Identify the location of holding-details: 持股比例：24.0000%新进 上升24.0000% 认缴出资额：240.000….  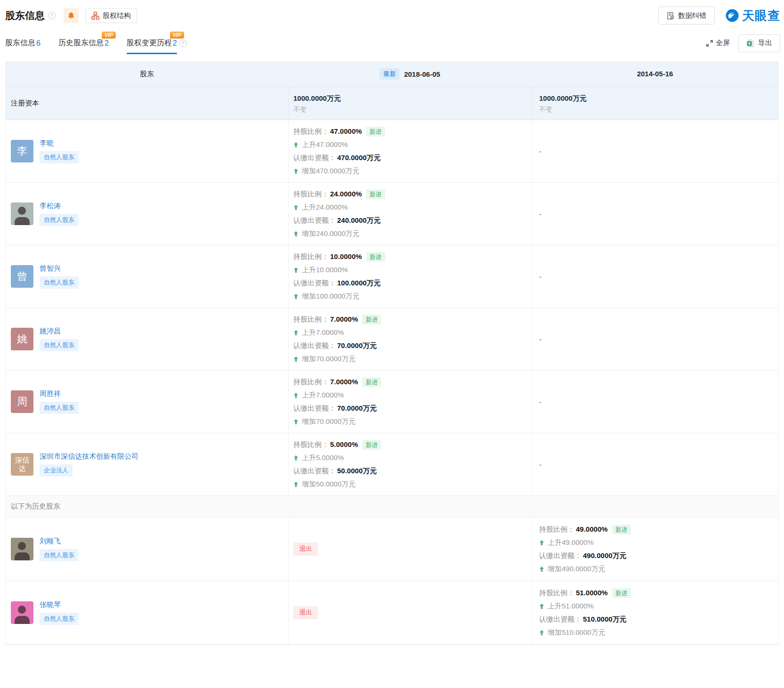
(339, 214).